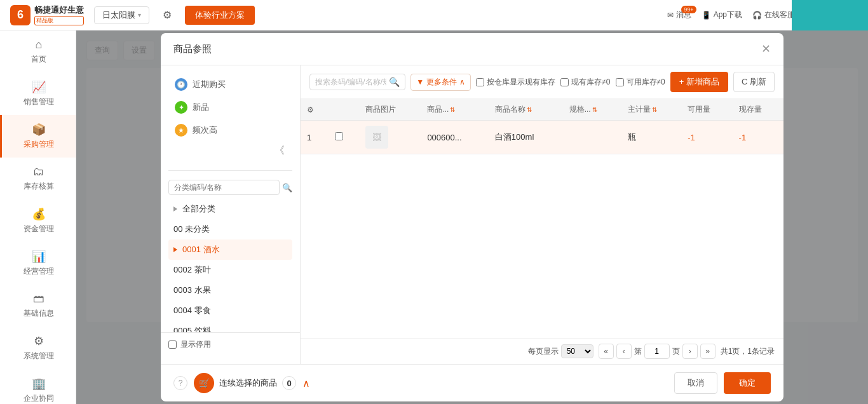  What do you see at coordinates (230, 270) in the screenshot?
I see `cat-item-0002: 0002 茶叶` at bounding box center [230, 270].